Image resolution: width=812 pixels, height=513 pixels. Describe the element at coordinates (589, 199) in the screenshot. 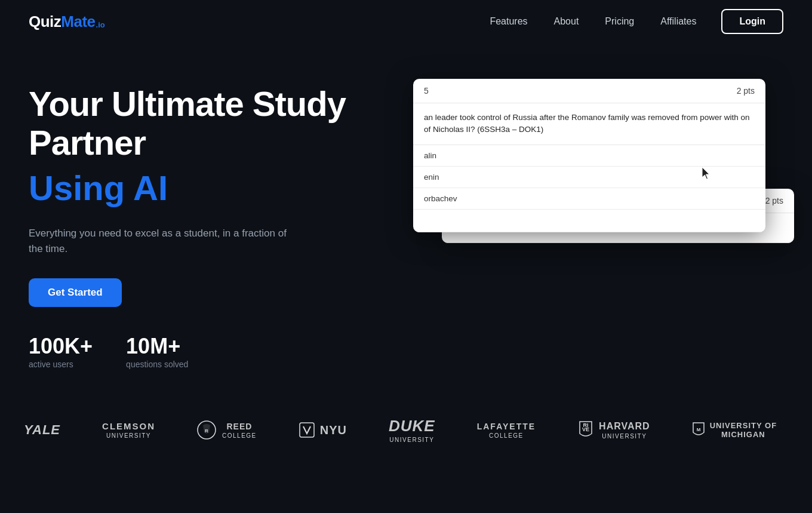

I see `quiz-option-3: orbachev` at that location.